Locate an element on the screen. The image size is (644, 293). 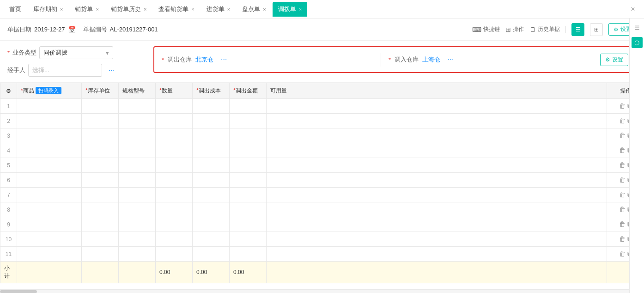
tab-transfer: 调拨单 × is located at coordinates (290, 9).